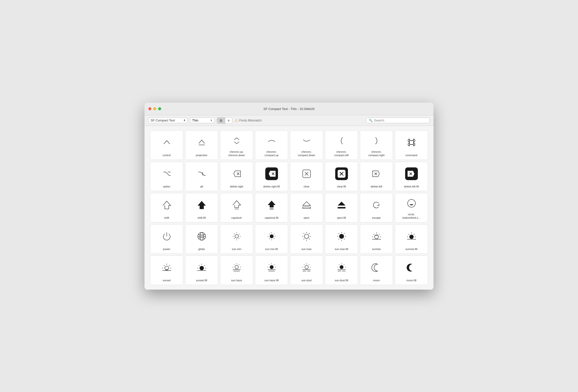 The image size is (578, 392). I want to click on icon-cell-sun-min: sun.min, so click(237, 239).